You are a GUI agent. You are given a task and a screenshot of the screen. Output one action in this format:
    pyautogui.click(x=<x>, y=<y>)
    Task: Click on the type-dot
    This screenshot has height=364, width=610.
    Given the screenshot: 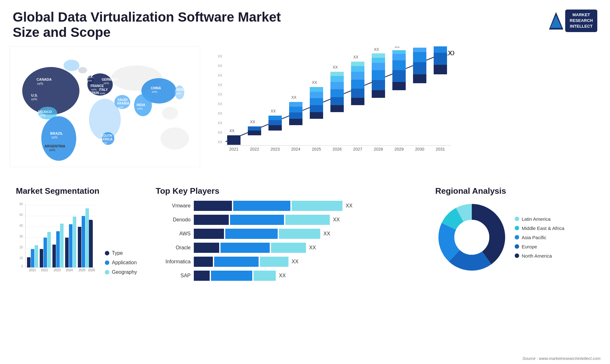 What is the action you would take?
    pyautogui.click(x=107, y=253)
    